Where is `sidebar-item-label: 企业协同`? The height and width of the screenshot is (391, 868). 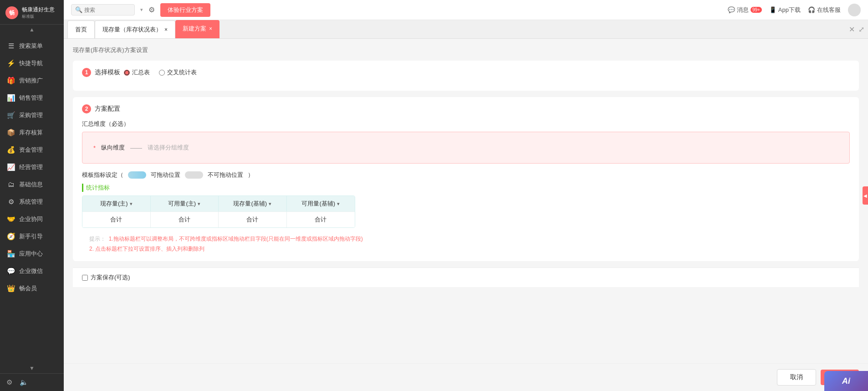 sidebar-item-label: 企业协同 is located at coordinates (31, 219).